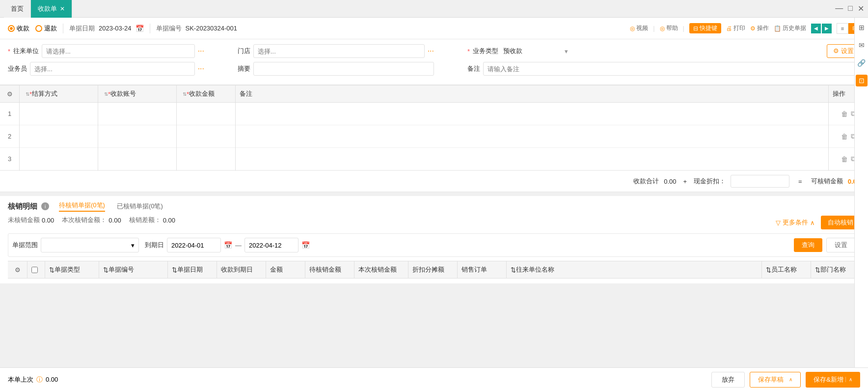 This screenshot has height=391, width=868. Describe the element at coordinates (59, 114) in the screenshot. I see `row-1-settle` at that location.